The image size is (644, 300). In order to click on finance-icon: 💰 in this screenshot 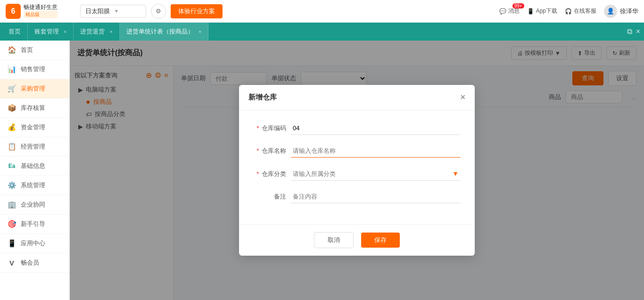, I will do `click(12, 127)`.